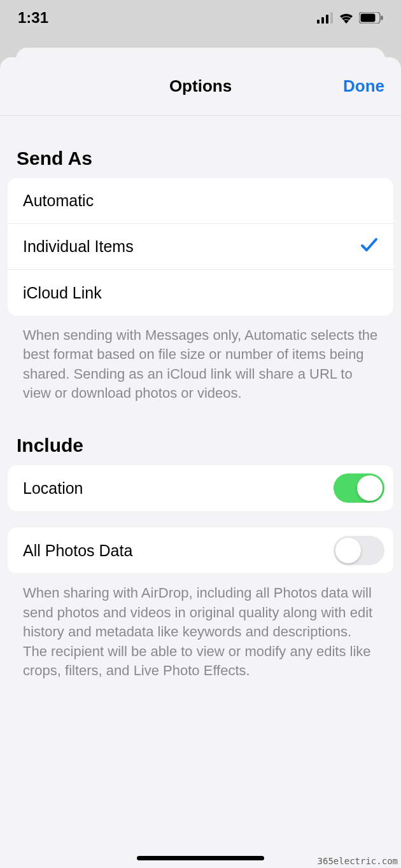 The image size is (401, 868). Describe the element at coordinates (200, 201) in the screenshot. I see `send-as-automatic: Automatic` at that location.